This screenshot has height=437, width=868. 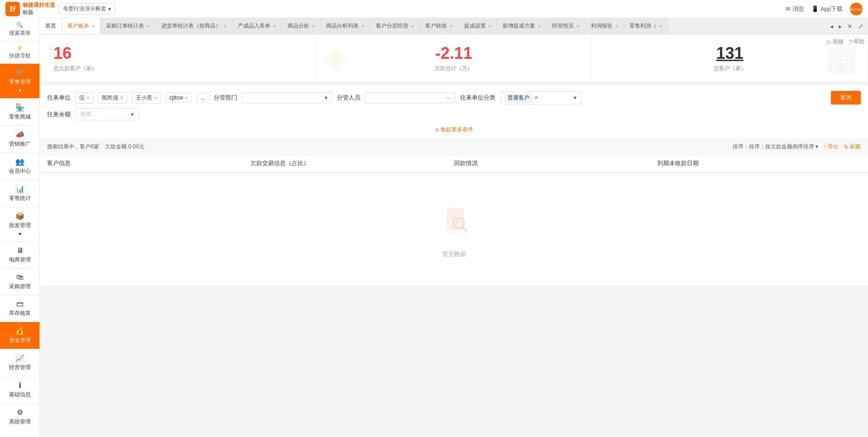 I want to click on tab-close-product-analysis-list: ×, so click(x=363, y=26).